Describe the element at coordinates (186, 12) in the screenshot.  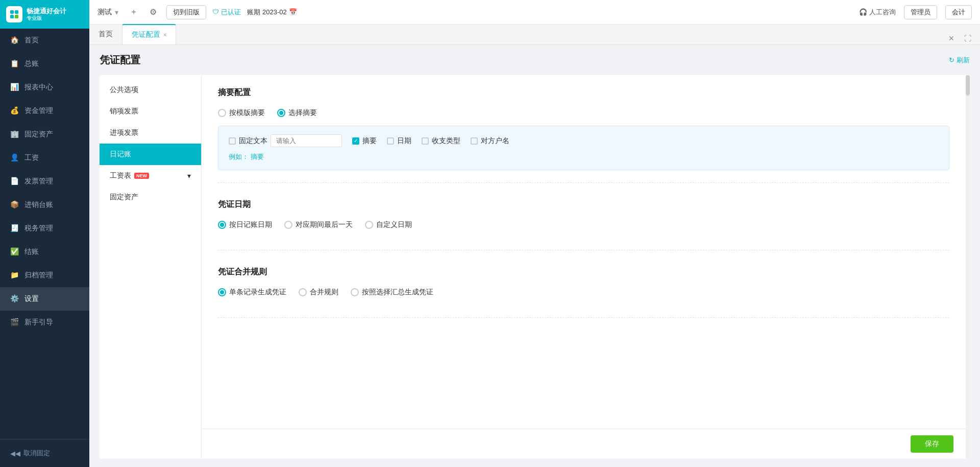
I see `switch-old-version-button: 切到旧版` at that location.